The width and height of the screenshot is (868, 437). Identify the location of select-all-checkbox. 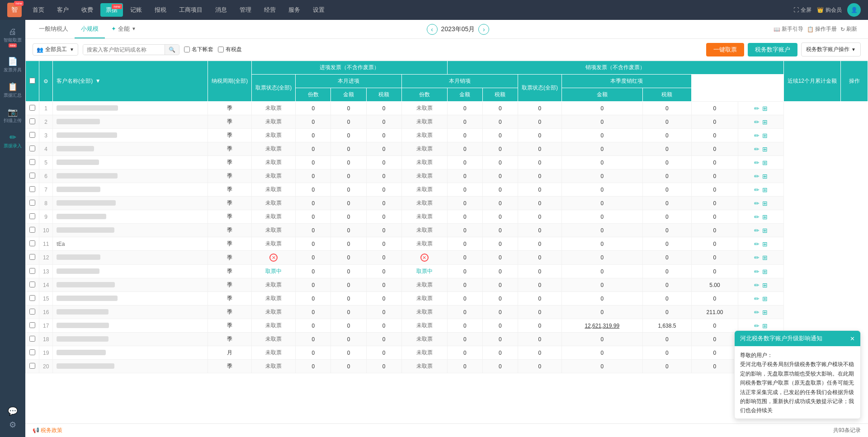
(33, 80).